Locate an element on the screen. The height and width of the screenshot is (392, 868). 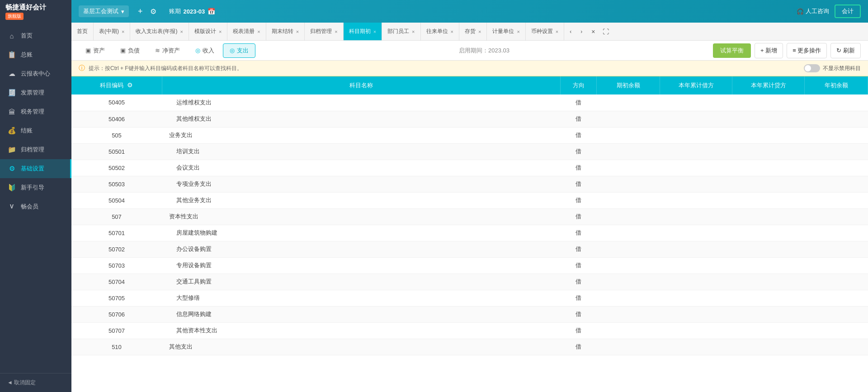
tab-unit: 计量单位 × is located at coordinates (506, 32).